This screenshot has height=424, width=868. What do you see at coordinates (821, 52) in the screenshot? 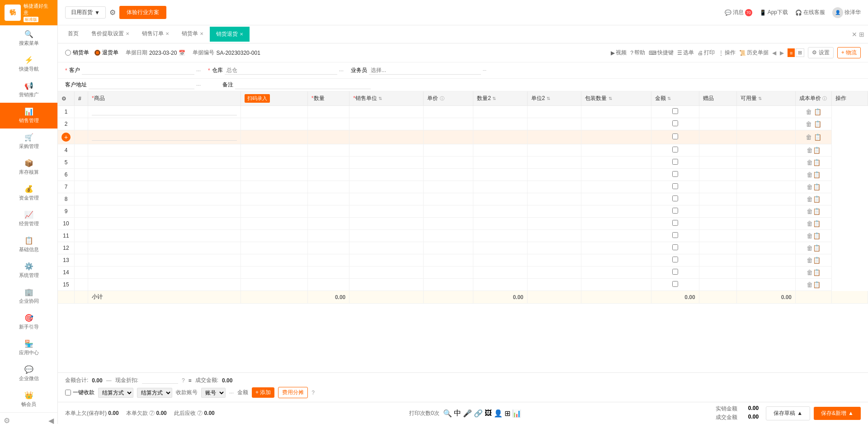
I see `setting-btn: ⚙ 设置` at bounding box center [821, 52].